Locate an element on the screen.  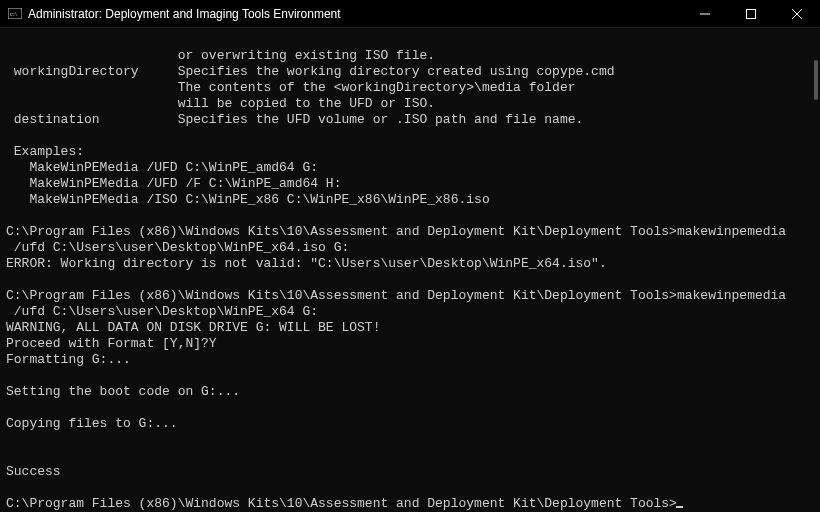
window-controls is located at coordinates (751, 14).